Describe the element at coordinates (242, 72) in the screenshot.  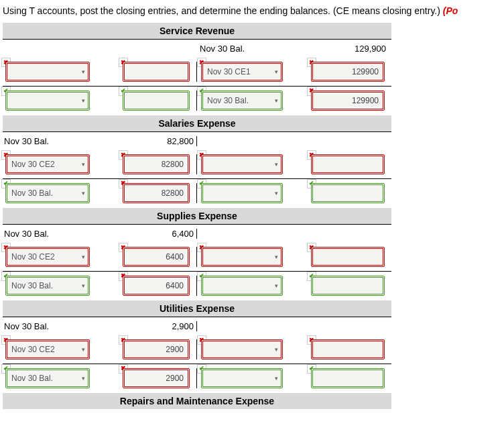
I see `credit-label-dropdown: Nov 30 CE1` at that location.